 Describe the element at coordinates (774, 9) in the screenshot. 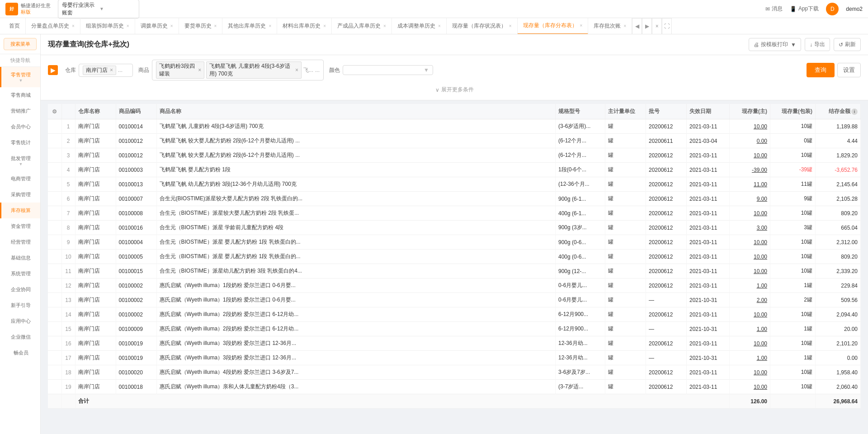

I see `messages-btn: ✉ 消息` at that location.